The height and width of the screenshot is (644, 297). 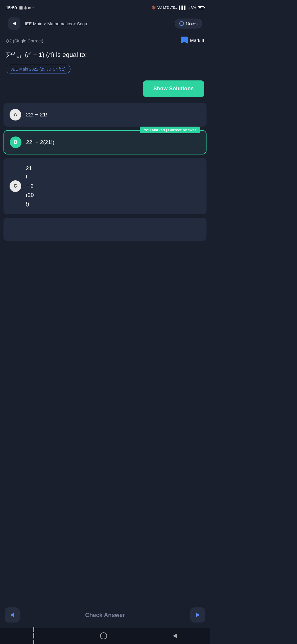 What do you see at coordinates (175, 636) in the screenshot?
I see `android-back-button` at bounding box center [175, 636].